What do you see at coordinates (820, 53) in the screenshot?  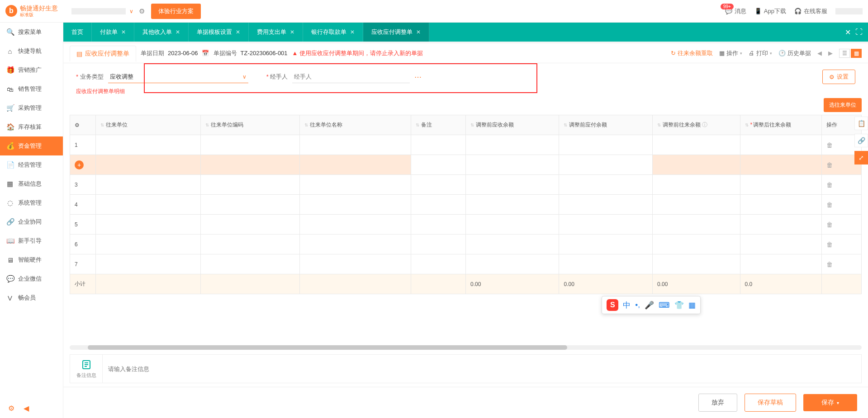 I see `prev-doc-icon: ◀` at bounding box center [820, 53].